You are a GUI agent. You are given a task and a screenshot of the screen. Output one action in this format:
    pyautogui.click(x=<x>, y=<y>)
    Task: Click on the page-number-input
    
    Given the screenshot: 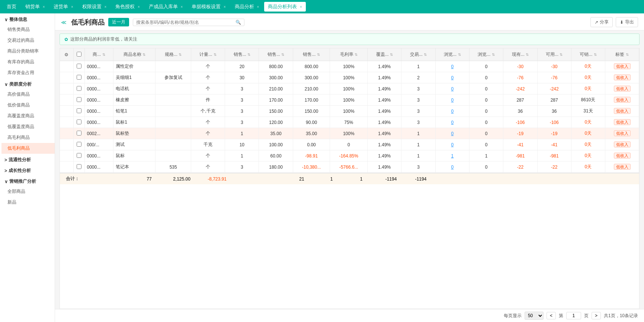 What is the action you would take?
    pyautogui.click(x=574, y=316)
    